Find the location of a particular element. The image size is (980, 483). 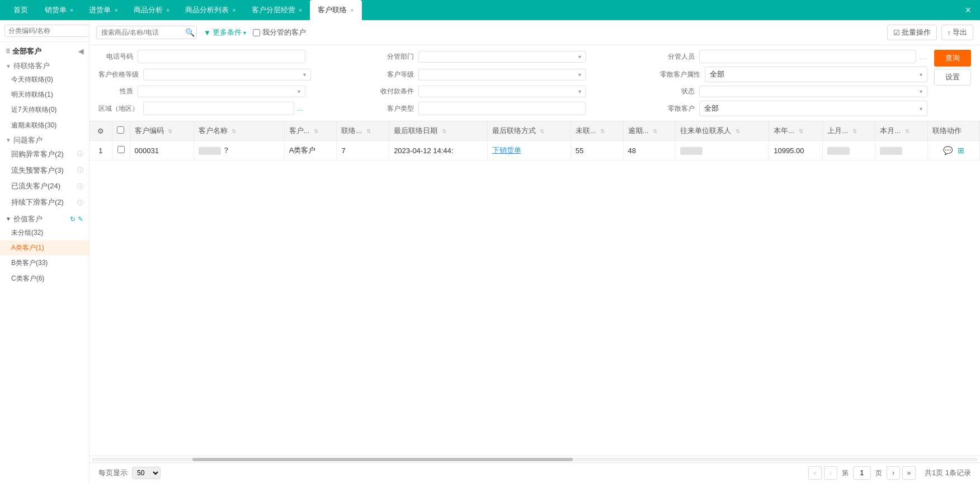

sidebar-group-value: ▼ 价值客户 ↻ ✎ is located at coordinates (45, 218).